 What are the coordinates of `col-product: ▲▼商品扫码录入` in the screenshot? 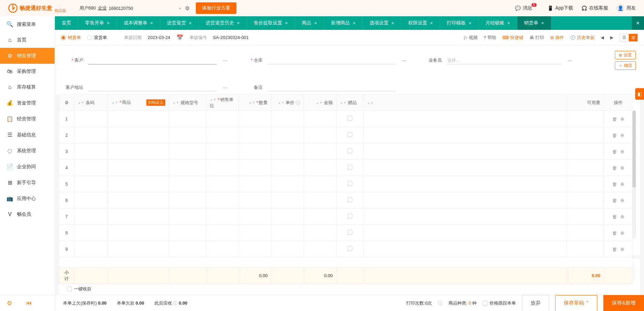 It's located at (139, 103).